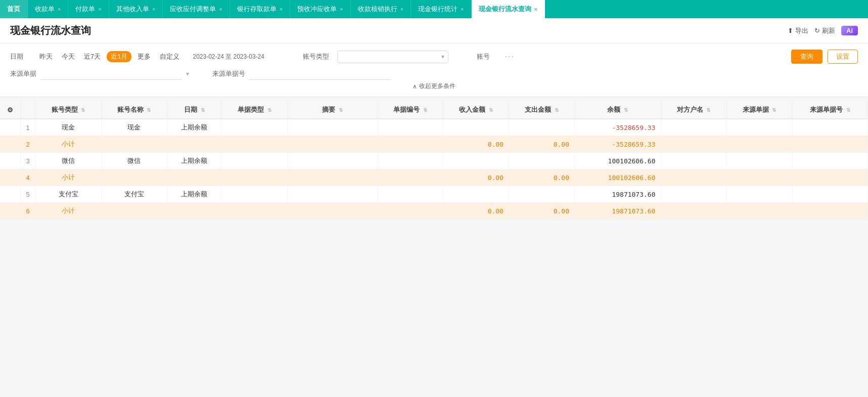 The image size is (868, 397). I want to click on row-expense: 0.00, so click(541, 211).